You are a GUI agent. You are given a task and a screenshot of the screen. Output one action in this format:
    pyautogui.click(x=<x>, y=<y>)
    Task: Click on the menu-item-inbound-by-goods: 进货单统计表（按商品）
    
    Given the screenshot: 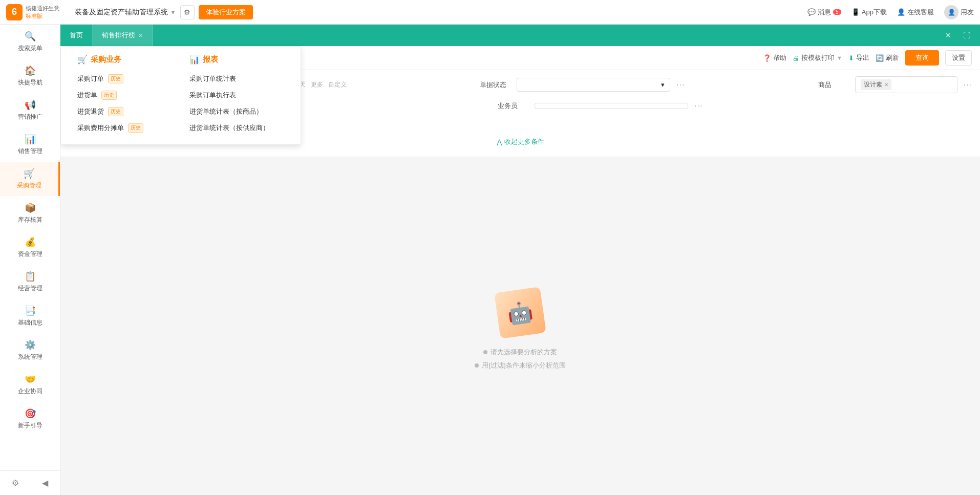 What is the action you would take?
    pyautogui.click(x=237, y=112)
    